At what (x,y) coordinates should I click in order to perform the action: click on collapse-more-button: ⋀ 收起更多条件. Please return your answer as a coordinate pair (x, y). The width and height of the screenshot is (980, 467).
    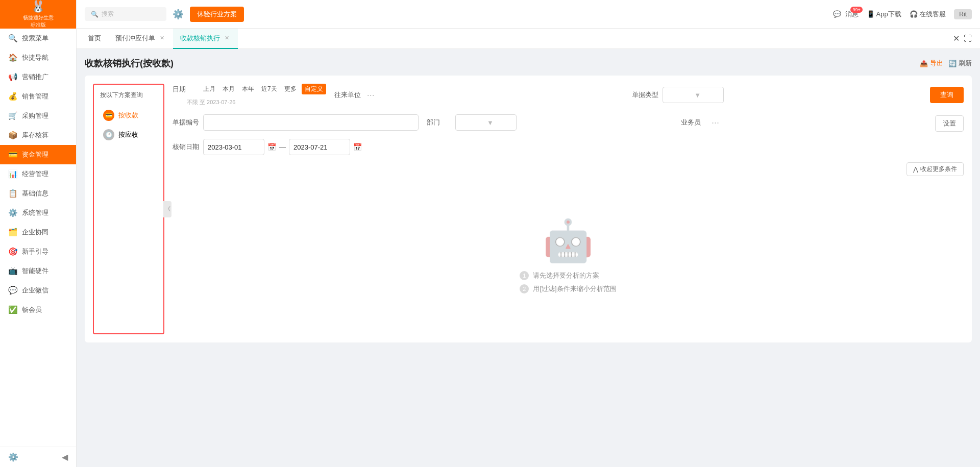
    Looking at the image, I should click on (935, 169).